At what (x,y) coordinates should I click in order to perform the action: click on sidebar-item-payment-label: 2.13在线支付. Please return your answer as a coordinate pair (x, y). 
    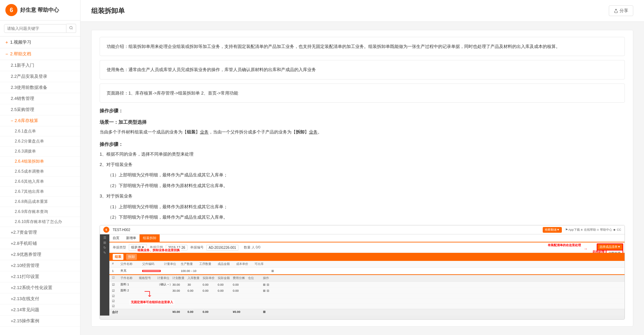
    Looking at the image, I should click on (26, 299).